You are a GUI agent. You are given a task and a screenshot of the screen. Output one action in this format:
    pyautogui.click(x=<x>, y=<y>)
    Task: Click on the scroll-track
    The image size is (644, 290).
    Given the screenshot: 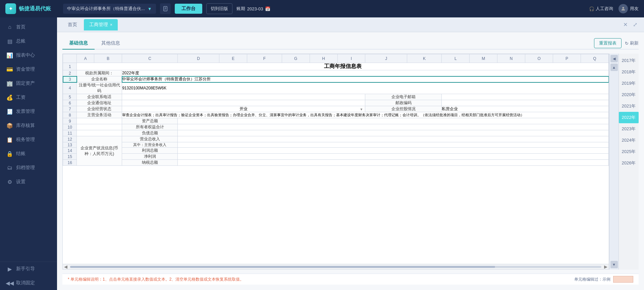 What is the action you would take?
    pyautogui.click(x=336, y=267)
    